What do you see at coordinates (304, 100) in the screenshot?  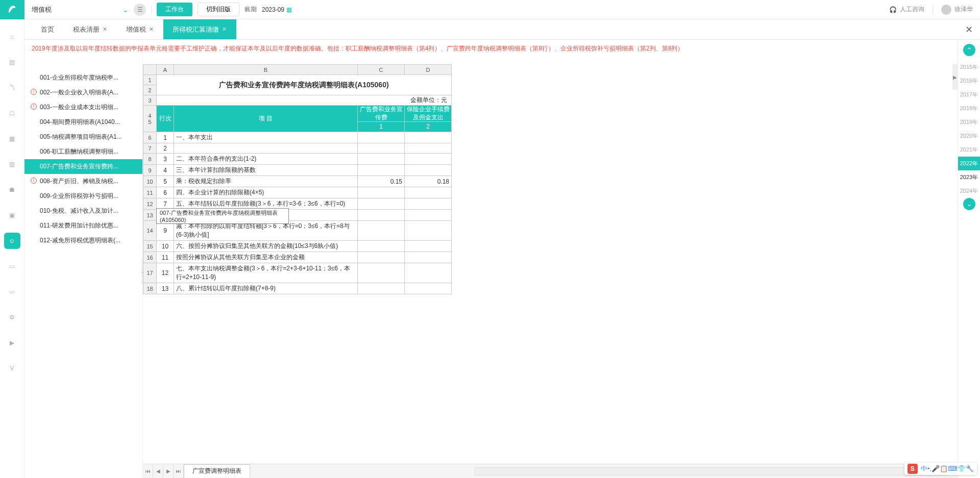 I see `unit-label: 金额单位：元` at bounding box center [304, 100].